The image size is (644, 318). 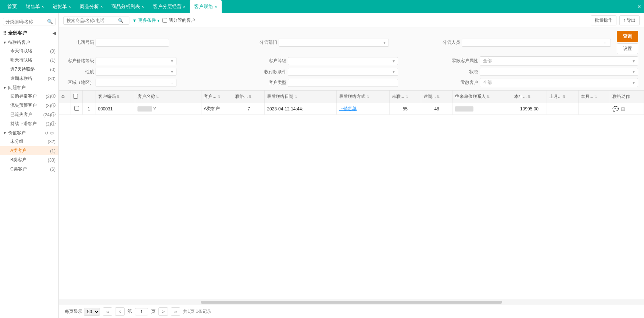 What do you see at coordinates (604, 21) in the screenshot?
I see `batch-ops-button: 批量操作` at bounding box center [604, 21].